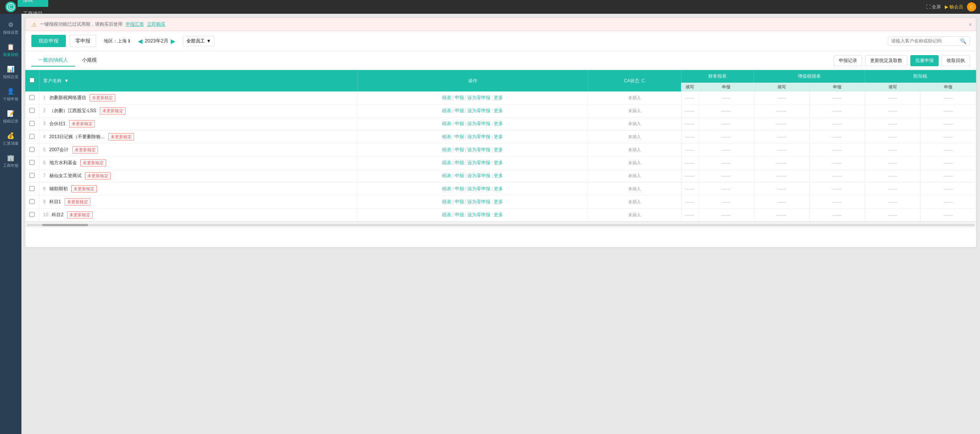  Describe the element at coordinates (954, 7) in the screenshot. I see `vip-btn: ▶ 畅会员` at that location.